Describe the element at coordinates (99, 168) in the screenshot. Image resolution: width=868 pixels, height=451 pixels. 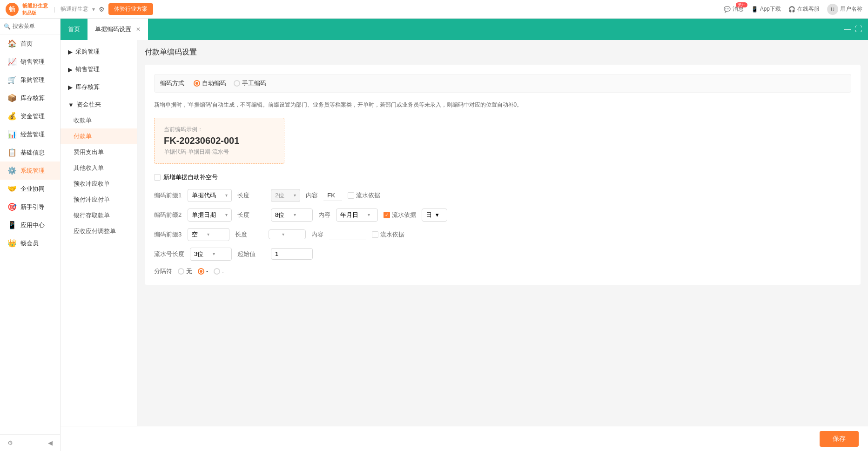
I see `sub-item-other-income: 其他收入单` at that location.